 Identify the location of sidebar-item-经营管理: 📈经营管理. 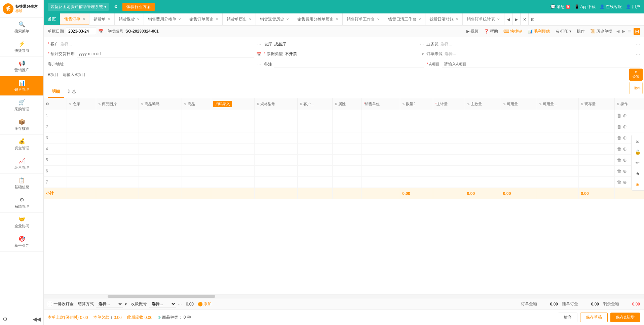
(22, 164).